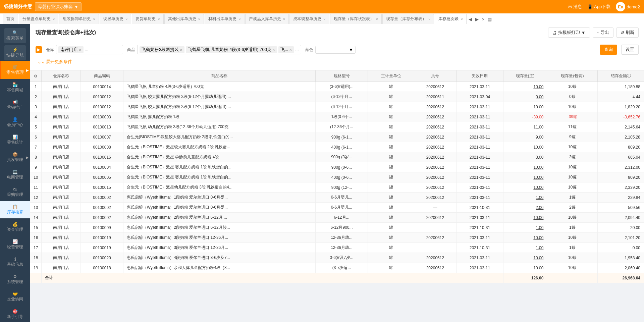  What do you see at coordinates (15, 279) in the screenshot?
I see `sidebar-item-system: ⚙系统管理` at bounding box center [15, 279].